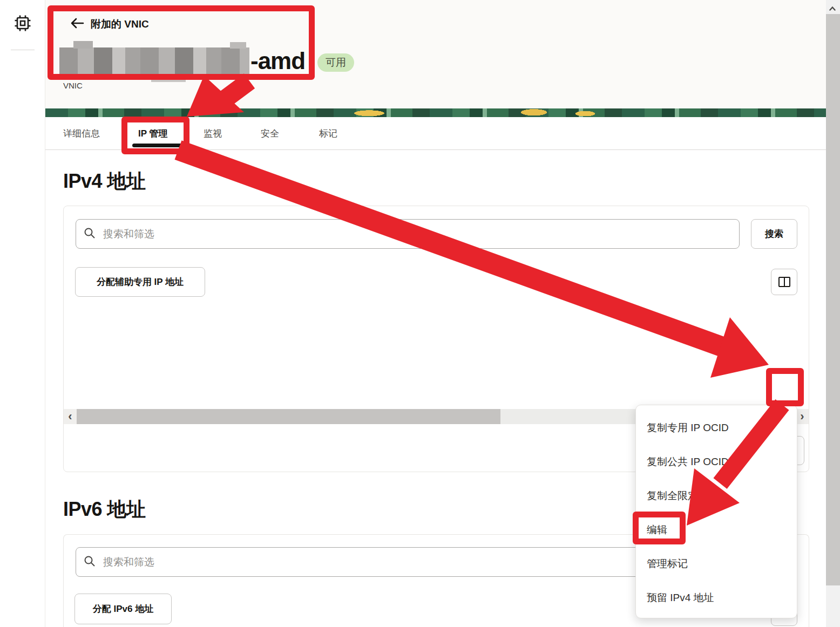  Describe the element at coordinates (70, 417) in the screenshot. I see `hscroll-left-icon: ‹` at that location.